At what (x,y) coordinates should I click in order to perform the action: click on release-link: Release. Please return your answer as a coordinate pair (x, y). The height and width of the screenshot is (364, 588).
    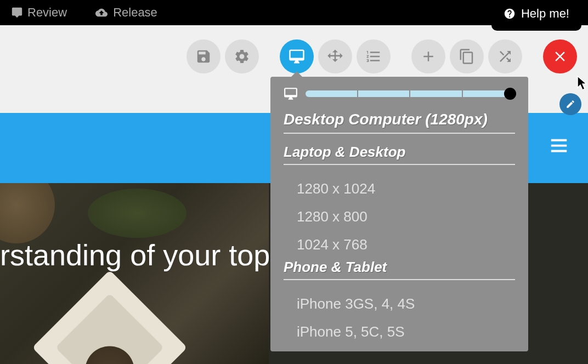
    Looking at the image, I should click on (126, 13).